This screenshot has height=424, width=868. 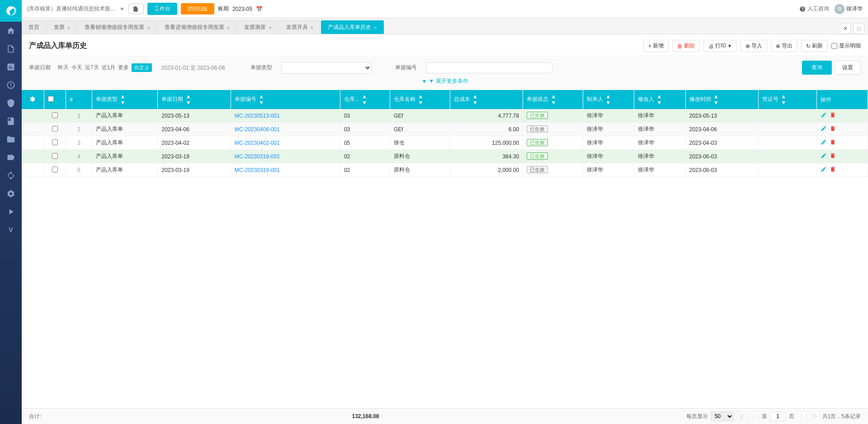 What do you see at coordinates (835, 46) in the screenshot?
I see `show-detail-checkbox` at bounding box center [835, 46].